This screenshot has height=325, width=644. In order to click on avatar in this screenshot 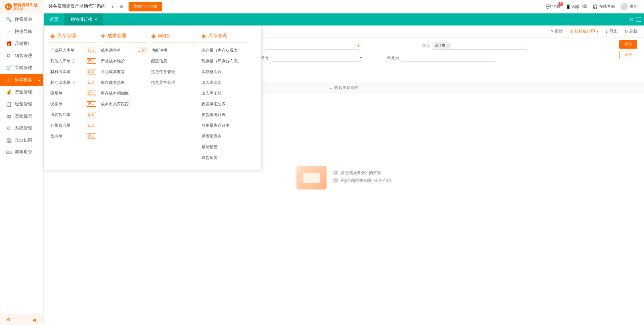, I will do `click(624, 7)`.